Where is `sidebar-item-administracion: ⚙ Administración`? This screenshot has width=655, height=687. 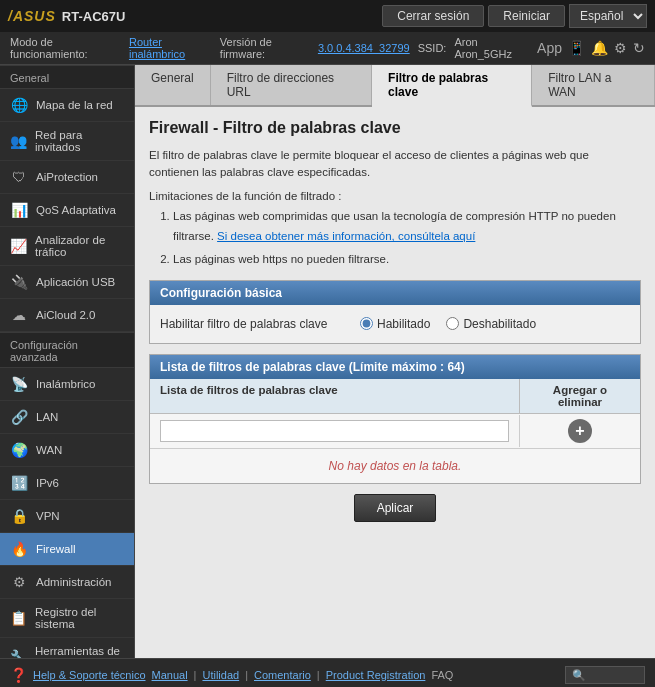
sidebar-item-administracion: ⚙ Administración is located at coordinates (67, 582).